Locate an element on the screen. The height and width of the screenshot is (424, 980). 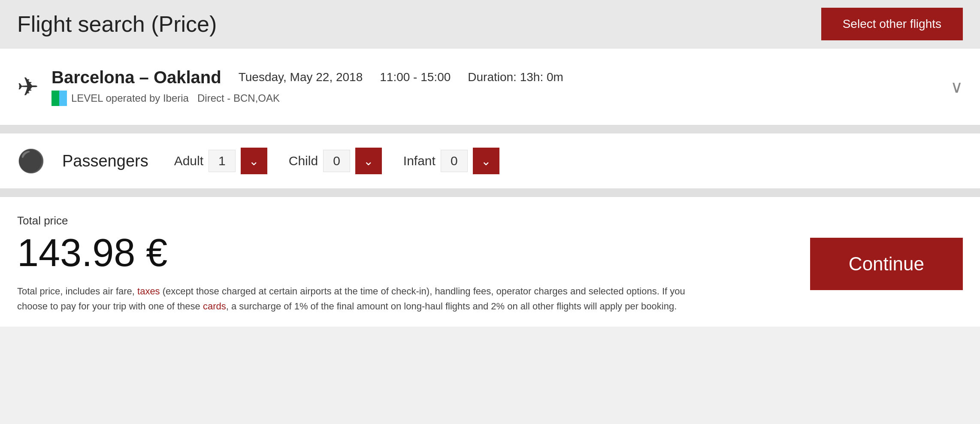
infant-passenger-group: Infant 0 ⌄ is located at coordinates (451, 161).